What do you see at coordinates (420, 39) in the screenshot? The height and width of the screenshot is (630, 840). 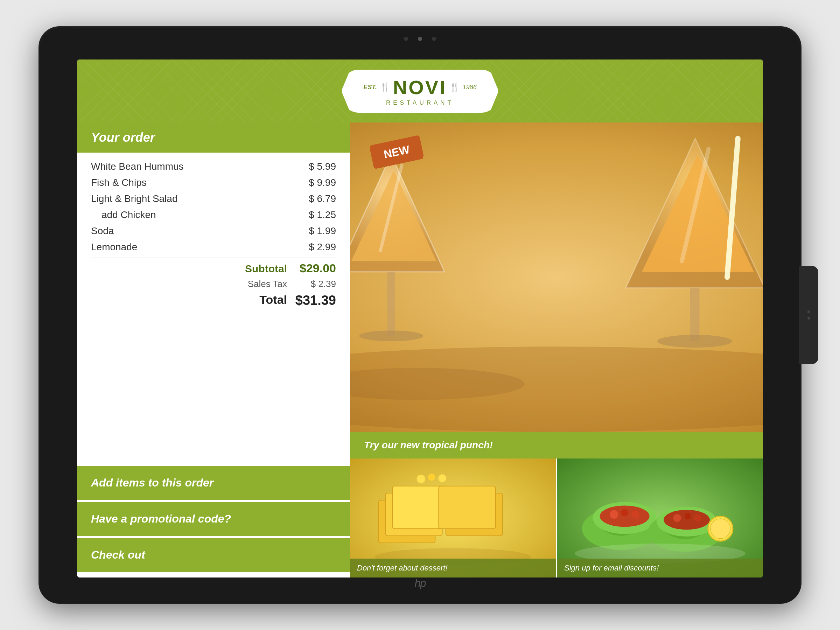 I see `camera-dot-center` at bounding box center [420, 39].